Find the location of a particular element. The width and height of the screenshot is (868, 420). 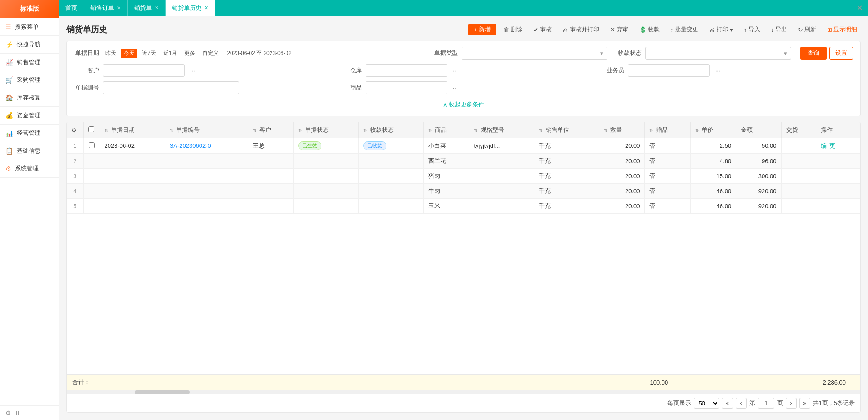

operations-icon: 📊 is located at coordinates (9, 133).